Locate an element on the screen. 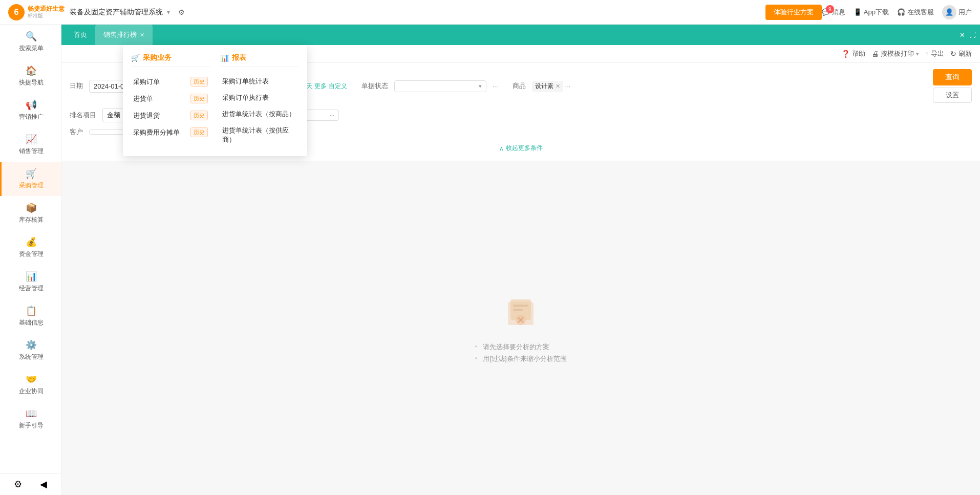  print-label: 按模板打印 is located at coordinates (897, 54).